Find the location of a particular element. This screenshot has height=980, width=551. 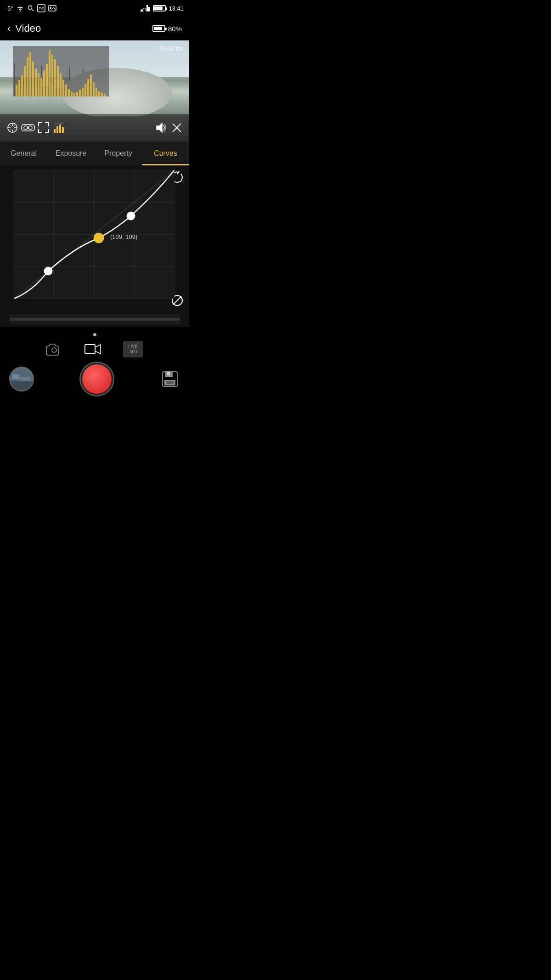

signal-icon: 4G is located at coordinates (145, 8).